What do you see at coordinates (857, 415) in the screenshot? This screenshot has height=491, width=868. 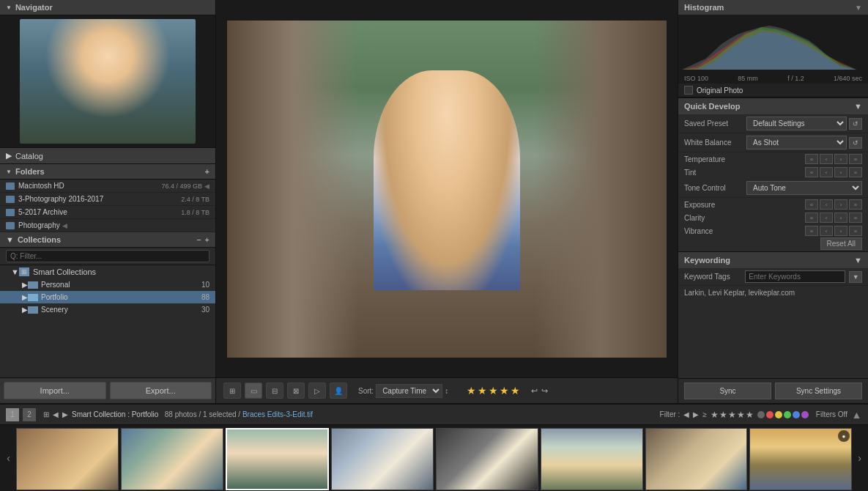 I see `panel-expand-btn: ▲` at bounding box center [857, 415].